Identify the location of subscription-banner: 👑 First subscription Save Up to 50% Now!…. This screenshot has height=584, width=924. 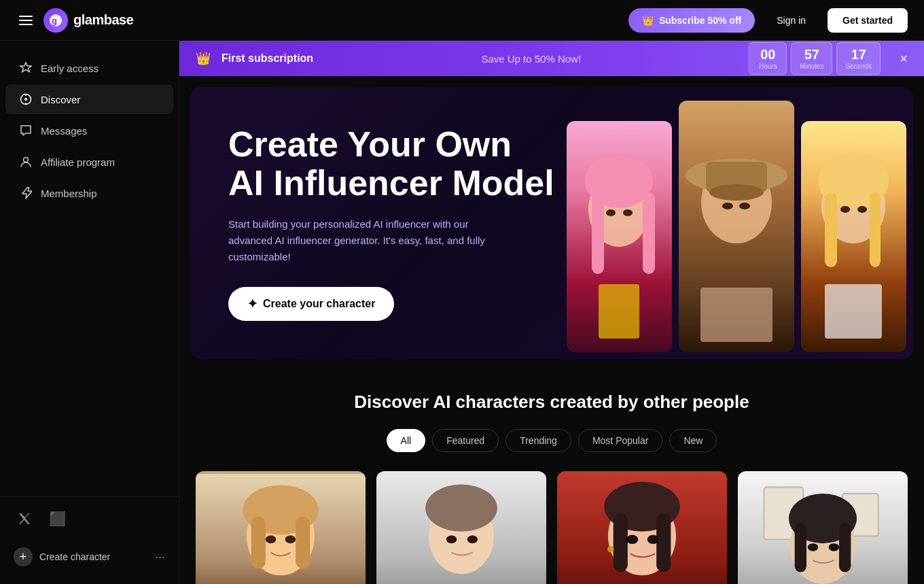
(552, 58).